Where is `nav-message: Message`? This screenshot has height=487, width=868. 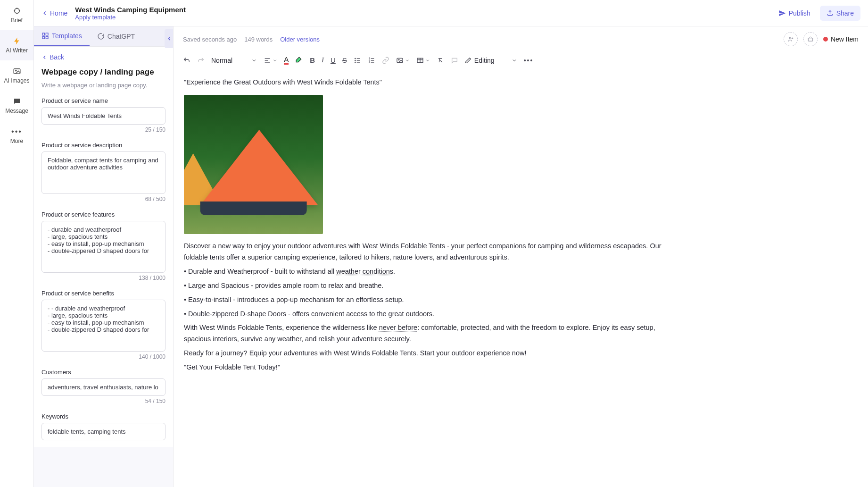 nav-message: Message is located at coordinates (17, 106).